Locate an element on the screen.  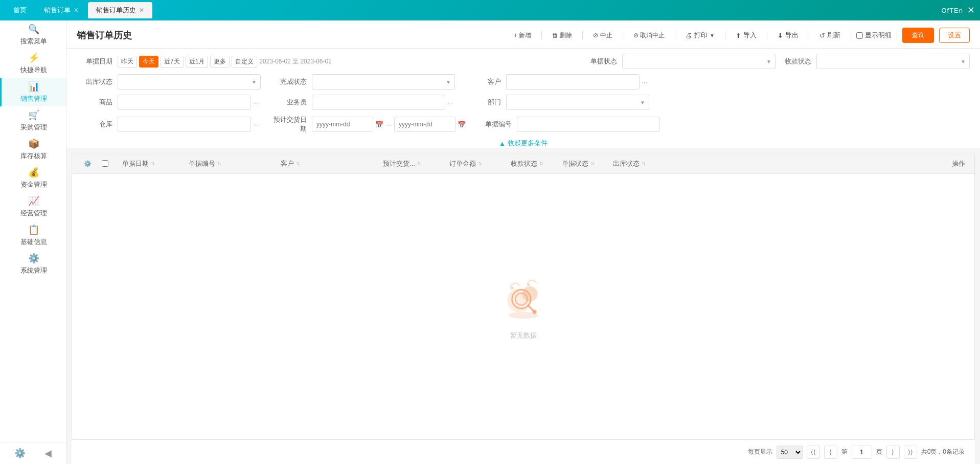
sales-icon: 📊 is located at coordinates (34, 86).